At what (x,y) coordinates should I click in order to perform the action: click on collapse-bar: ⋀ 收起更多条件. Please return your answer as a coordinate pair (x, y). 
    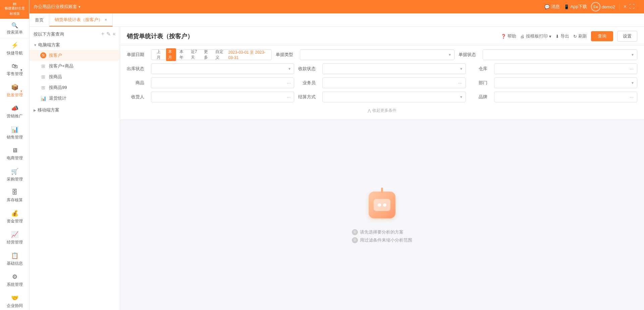
    Looking at the image, I should click on (382, 111).